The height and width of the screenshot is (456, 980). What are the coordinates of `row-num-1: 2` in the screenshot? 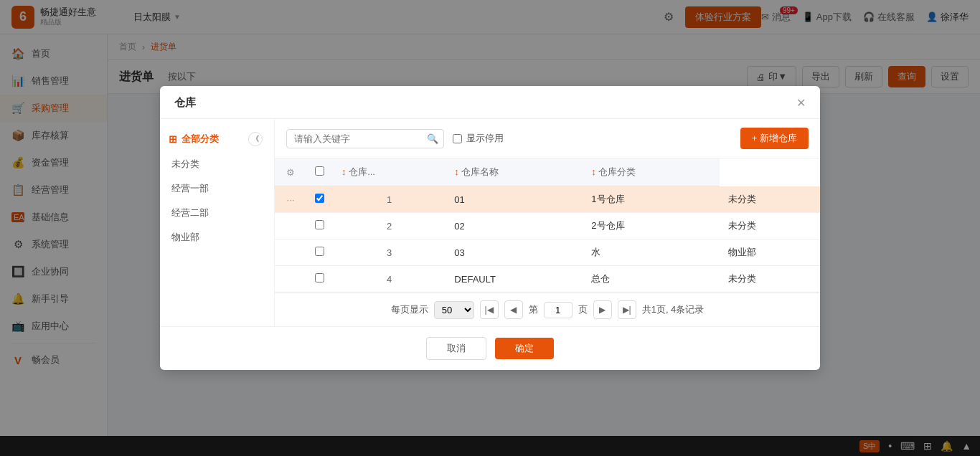 It's located at (389, 227).